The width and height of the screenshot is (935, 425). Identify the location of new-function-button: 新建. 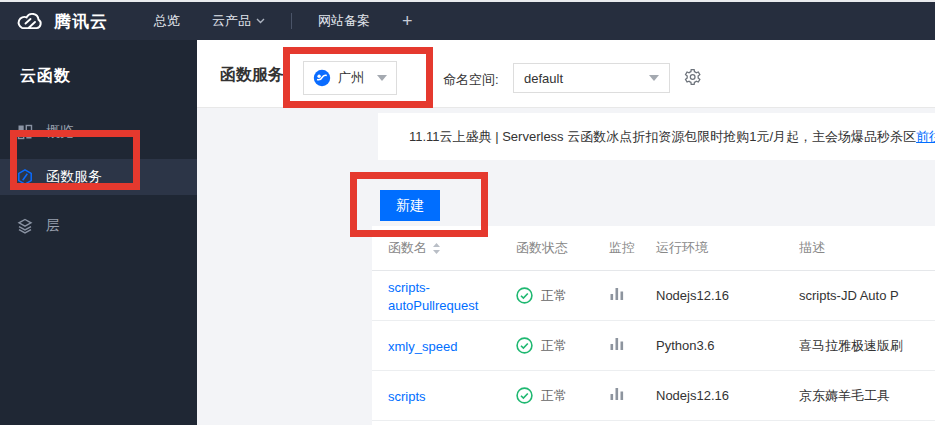
(410, 206).